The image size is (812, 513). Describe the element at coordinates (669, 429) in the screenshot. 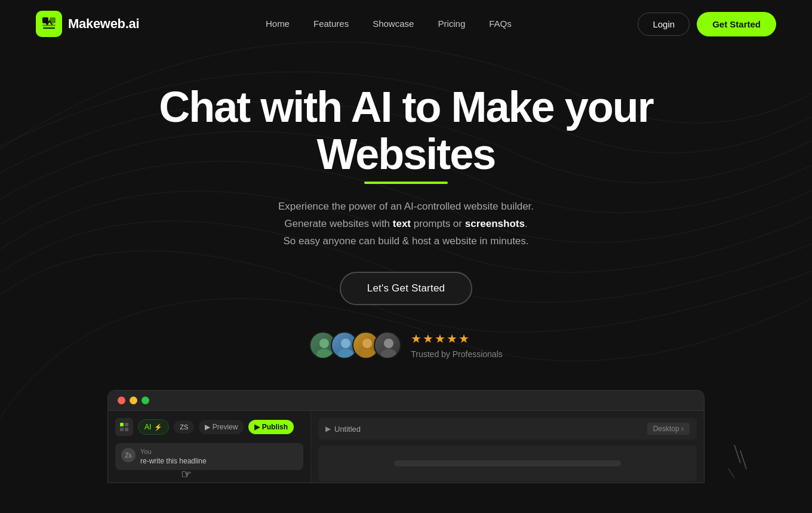

I see `preview-viewport-selector: Desktop ›` at that location.